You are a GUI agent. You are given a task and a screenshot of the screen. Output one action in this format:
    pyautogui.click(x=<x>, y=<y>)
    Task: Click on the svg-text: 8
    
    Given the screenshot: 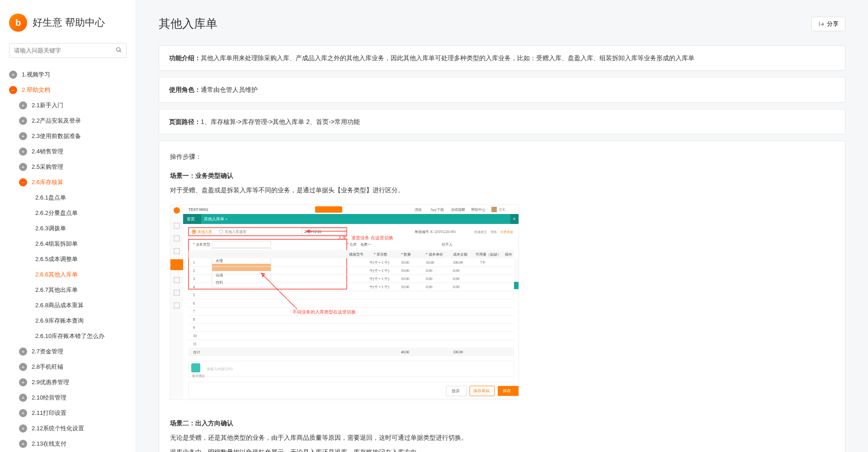 What is the action you would take?
    pyautogui.click(x=194, y=319)
    